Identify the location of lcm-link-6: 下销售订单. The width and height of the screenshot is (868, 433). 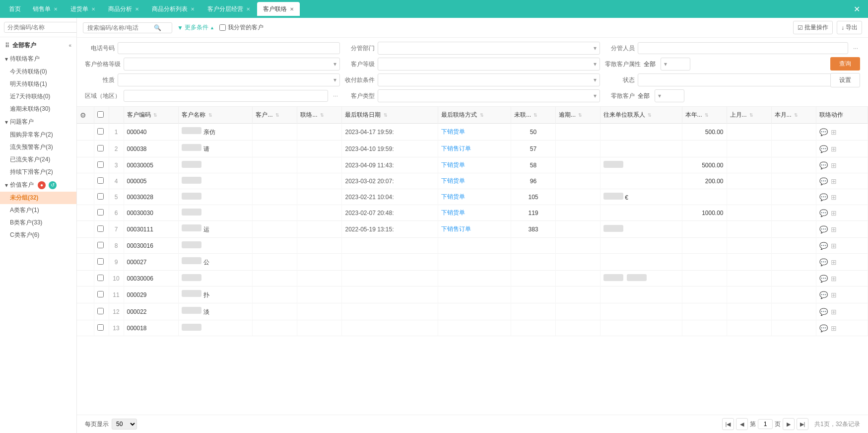
(456, 229).